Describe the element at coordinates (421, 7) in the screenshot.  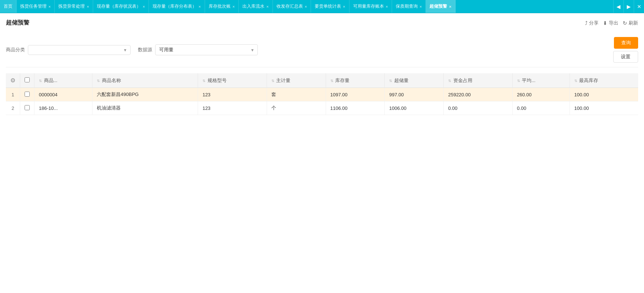
I see `close-tab-10: ×` at that location.